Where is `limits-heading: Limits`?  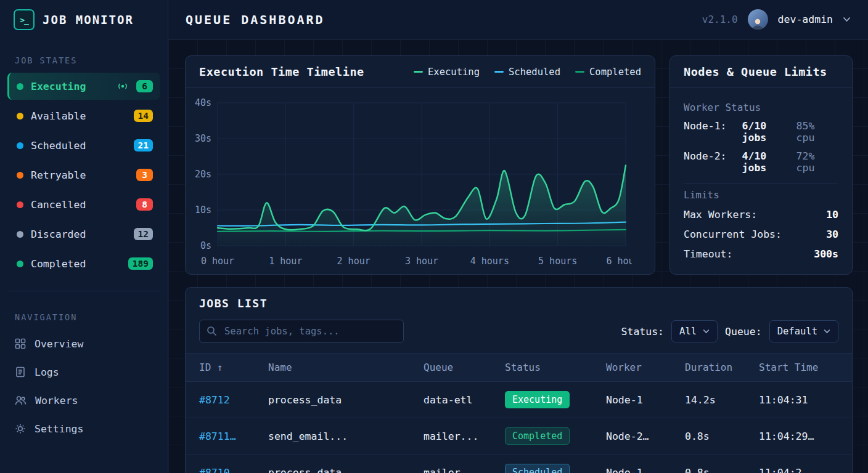 limits-heading: Limits is located at coordinates (761, 195).